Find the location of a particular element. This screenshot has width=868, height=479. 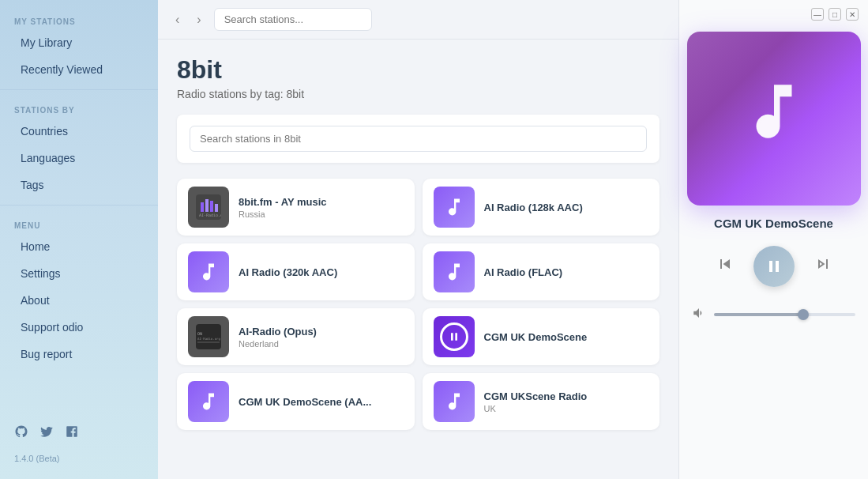

station-info: AI Radio (320k AAC) is located at coordinates (321, 272).